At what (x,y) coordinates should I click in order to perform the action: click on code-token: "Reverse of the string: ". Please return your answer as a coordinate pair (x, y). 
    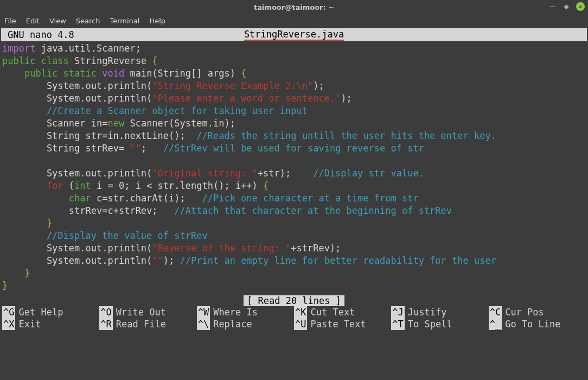
    Looking at the image, I should click on (221, 248).